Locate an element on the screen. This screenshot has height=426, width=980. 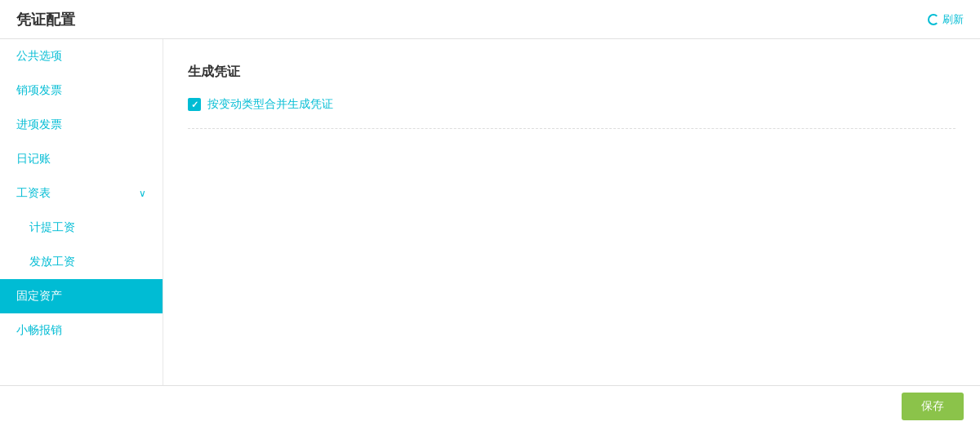
sidebar-item-journal: 日记账 is located at coordinates (82, 159).